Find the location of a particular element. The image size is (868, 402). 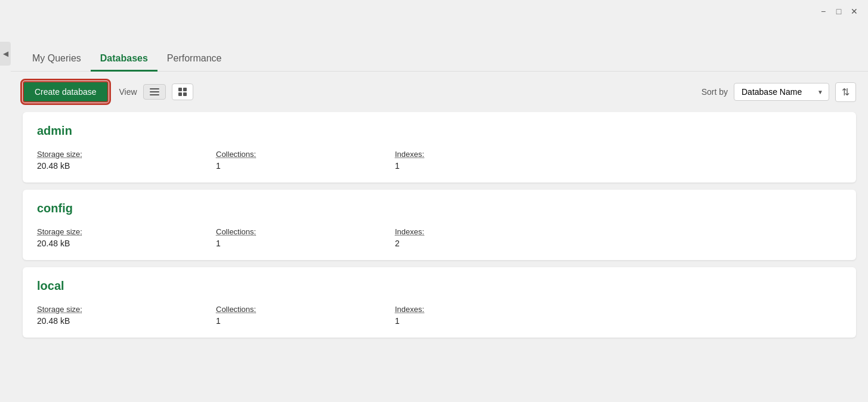

create-database-button: Create database is located at coordinates (66, 92).